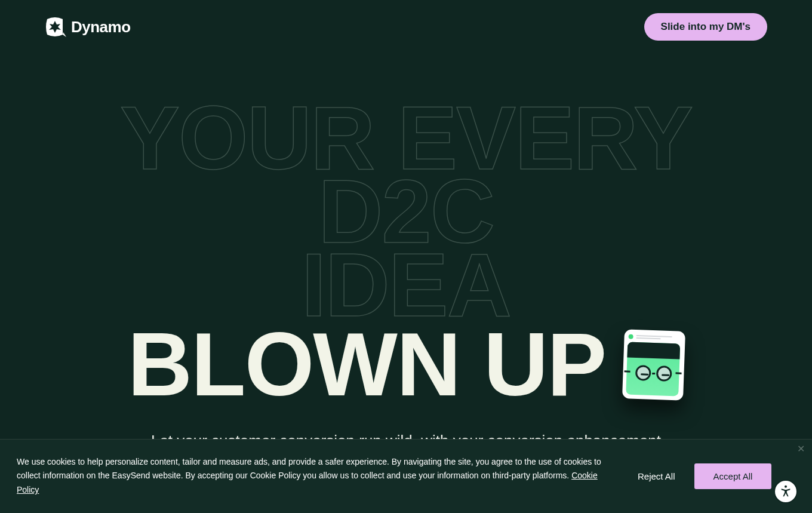 The width and height of the screenshot is (812, 513). Describe the element at coordinates (654, 364) in the screenshot. I see `character-card-icon` at that location.